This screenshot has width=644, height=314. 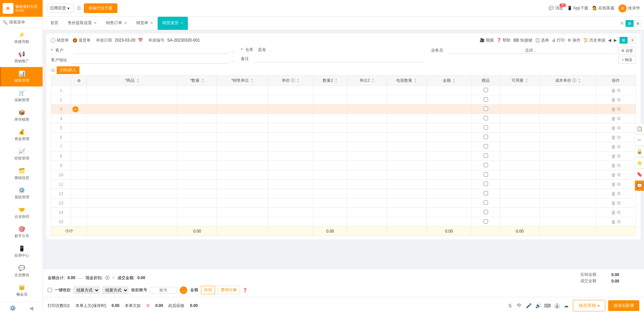 What do you see at coordinates (229, 290) in the screenshot?
I see `expense-split-btn: 费用分摊` at bounding box center [229, 290].